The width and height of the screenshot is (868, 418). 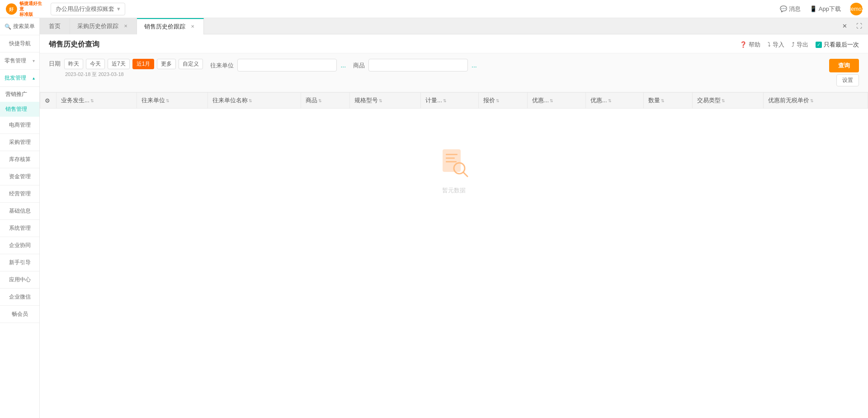 I want to click on logo-icon: 好, so click(x=12, y=9).